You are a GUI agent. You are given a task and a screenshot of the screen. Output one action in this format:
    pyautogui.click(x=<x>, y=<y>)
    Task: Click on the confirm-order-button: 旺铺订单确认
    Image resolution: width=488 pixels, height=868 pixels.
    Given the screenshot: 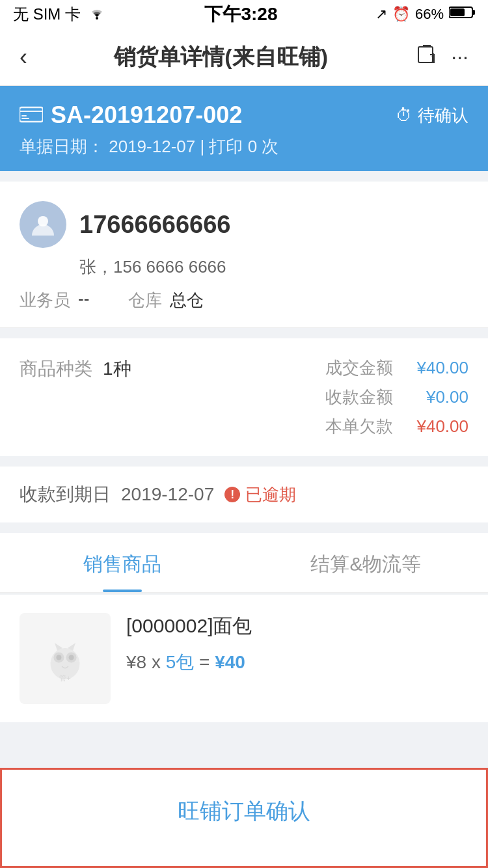 What is the action you would take?
    pyautogui.click(x=244, y=811)
    